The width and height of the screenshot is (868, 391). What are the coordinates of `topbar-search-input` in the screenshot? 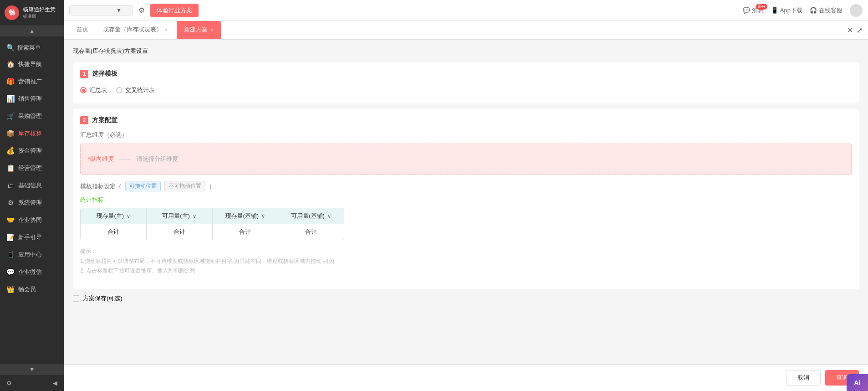 It's located at (94, 10).